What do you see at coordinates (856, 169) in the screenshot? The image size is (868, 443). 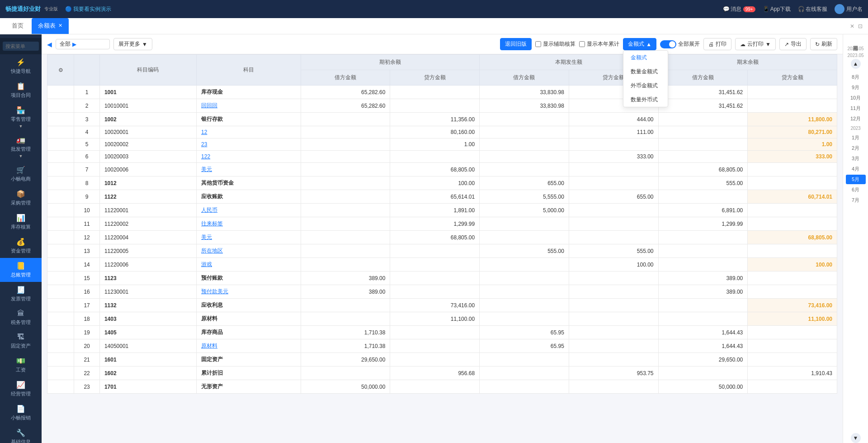 I see `month-item: 4月` at bounding box center [856, 169].